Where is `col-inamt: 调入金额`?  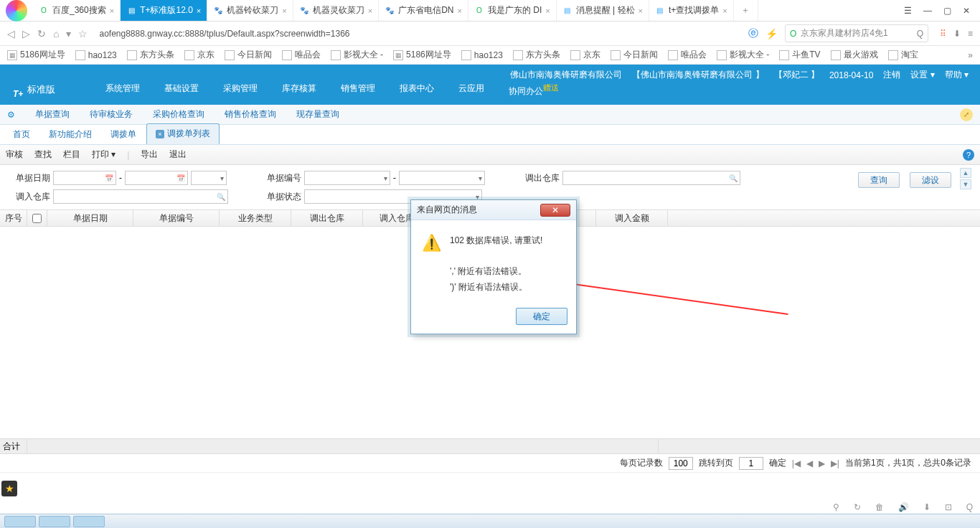
col-inamt: 调入金额 is located at coordinates (632, 218).